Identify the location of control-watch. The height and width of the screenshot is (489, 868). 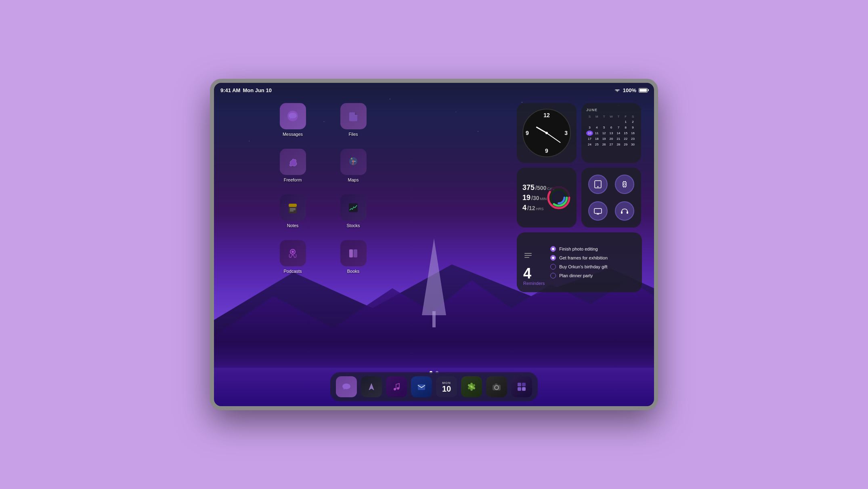
(625, 184).